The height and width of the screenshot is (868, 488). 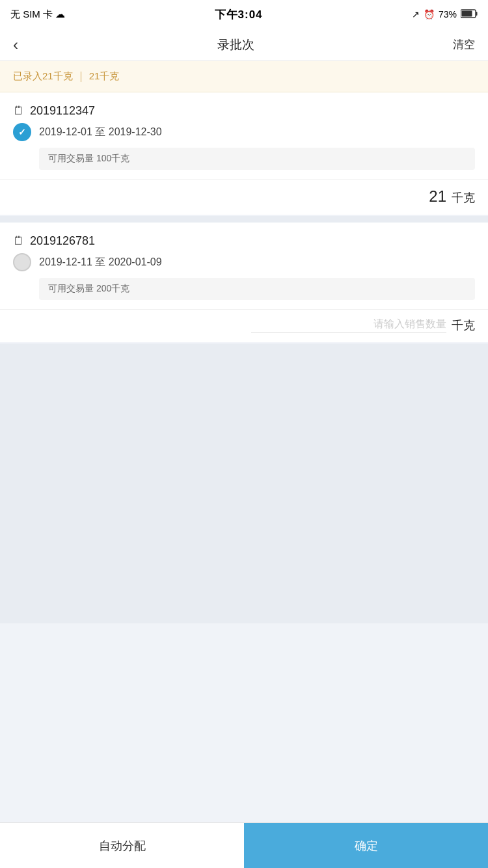 I want to click on batch2-icon: 🗒, so click(x=19, y=241).